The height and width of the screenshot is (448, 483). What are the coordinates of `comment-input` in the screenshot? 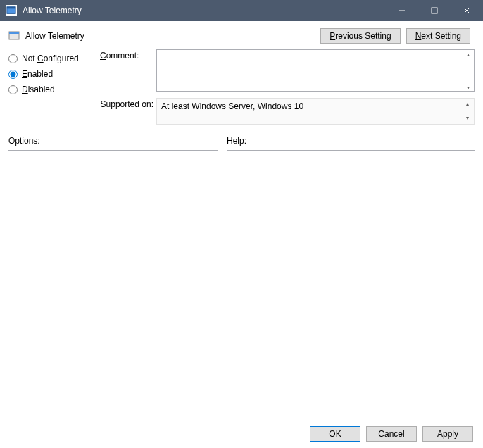 It's located at (315, 70).